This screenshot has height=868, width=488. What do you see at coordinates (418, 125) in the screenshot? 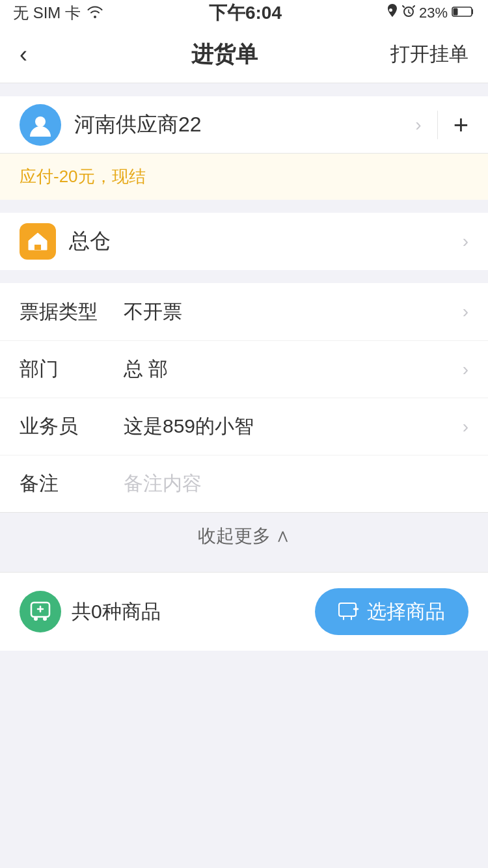
I see `supplier-chevron-icon: ›` at bounding box center [418, 125].